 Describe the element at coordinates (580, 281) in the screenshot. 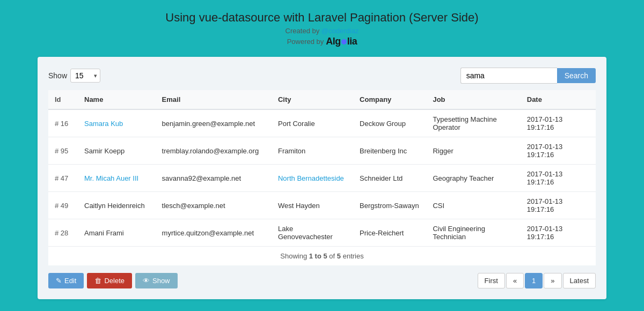

I see `latest-page-button: Latest` at that location.